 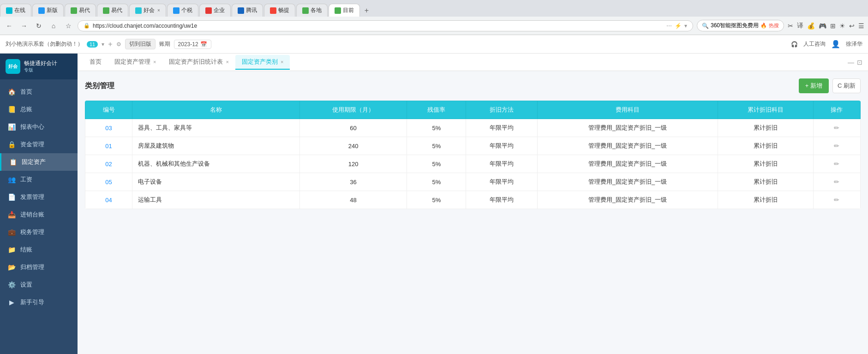 I want to click on new-tab-button: +, so click(x=366, y=11).